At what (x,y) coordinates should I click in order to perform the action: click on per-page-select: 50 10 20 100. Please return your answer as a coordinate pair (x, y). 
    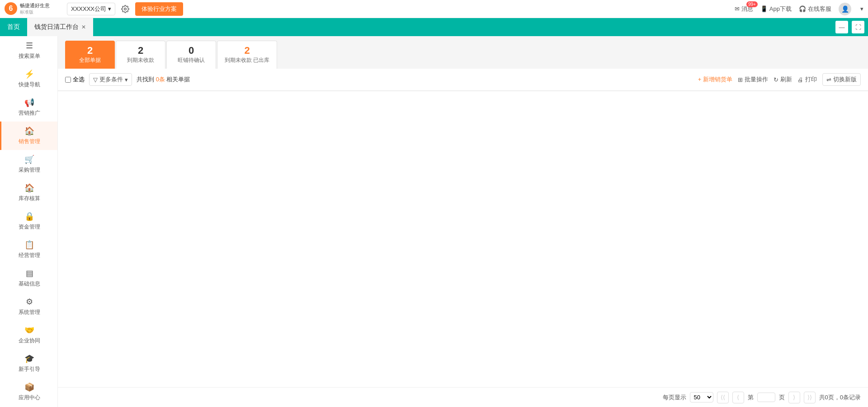
    Looking at the image, I should click on (702, 398).